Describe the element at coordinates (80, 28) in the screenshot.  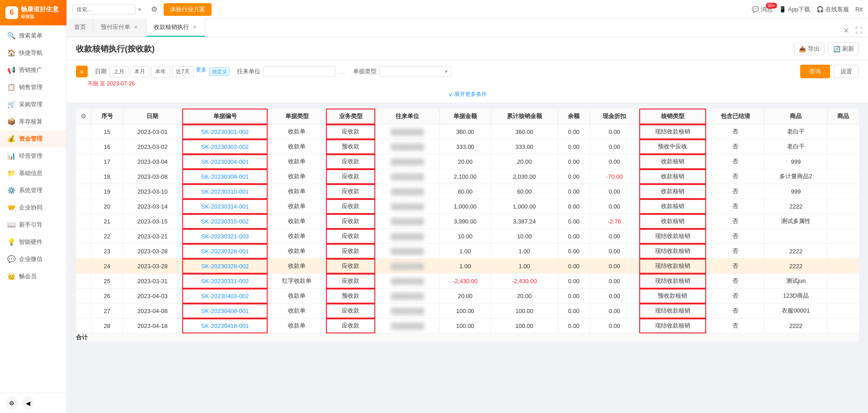
I see `tab-home: 首页` at that location.